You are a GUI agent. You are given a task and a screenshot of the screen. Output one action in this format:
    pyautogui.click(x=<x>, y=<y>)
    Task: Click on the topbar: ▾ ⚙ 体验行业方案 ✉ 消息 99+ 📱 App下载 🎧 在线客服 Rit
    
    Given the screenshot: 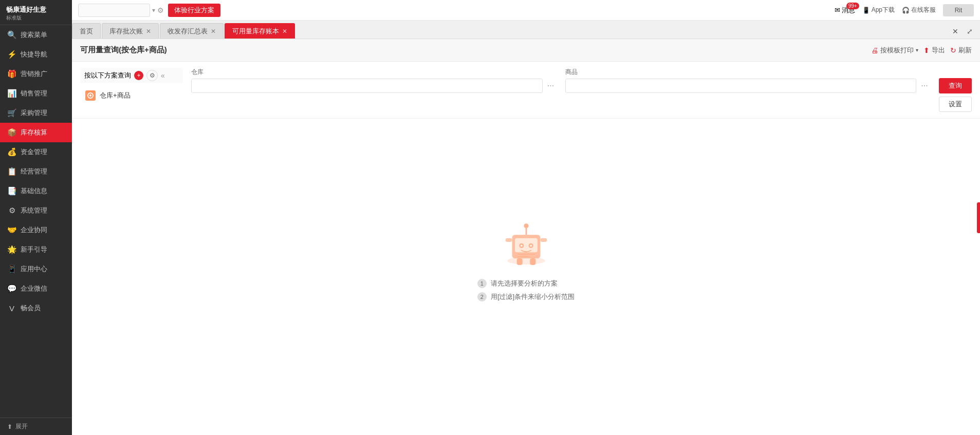 What is the action you would take?
    pyautogui.click(x=526, y=10)
    